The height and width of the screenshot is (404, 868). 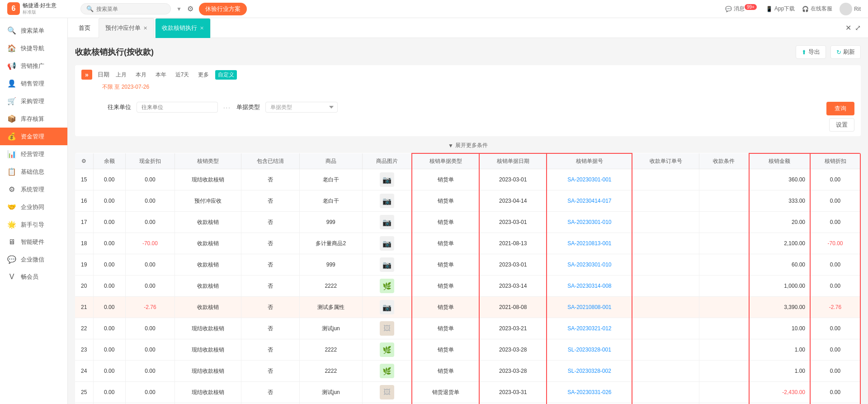 What do you see at coordinates (590, 307) in the screenshot?
I see `voucher-no-link: SA-20210808-001` at bounding box center [590, 307].